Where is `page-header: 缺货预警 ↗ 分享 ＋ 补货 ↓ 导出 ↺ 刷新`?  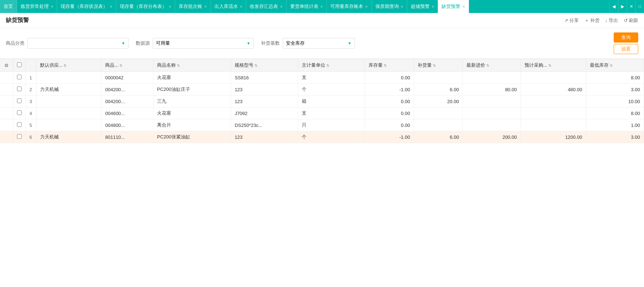 page-header: 缺货预警 ↗ 分享 ＋ 补货 ↓ 导出 ↺ 刷新 is located at coordinates (322, 21).